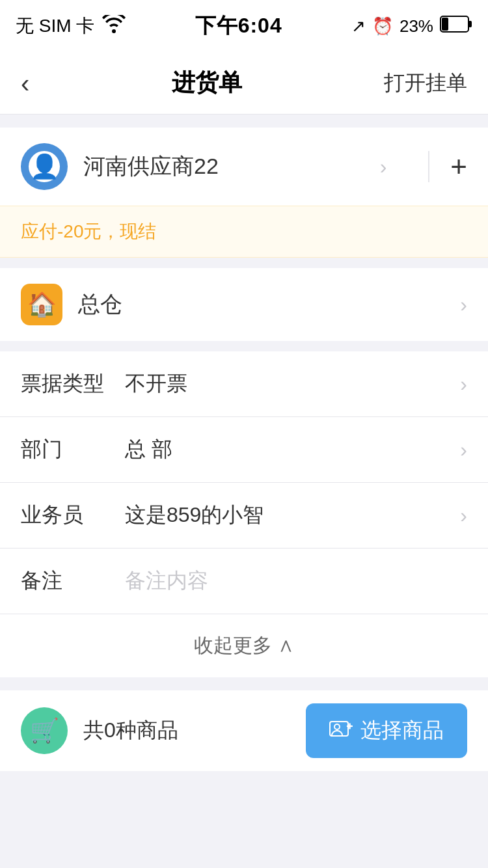  What do you see at coordinates (243, 645) in the screenshot?
I see `collapse-label: 收起更多 ∧` at bounding box center [243, 645].